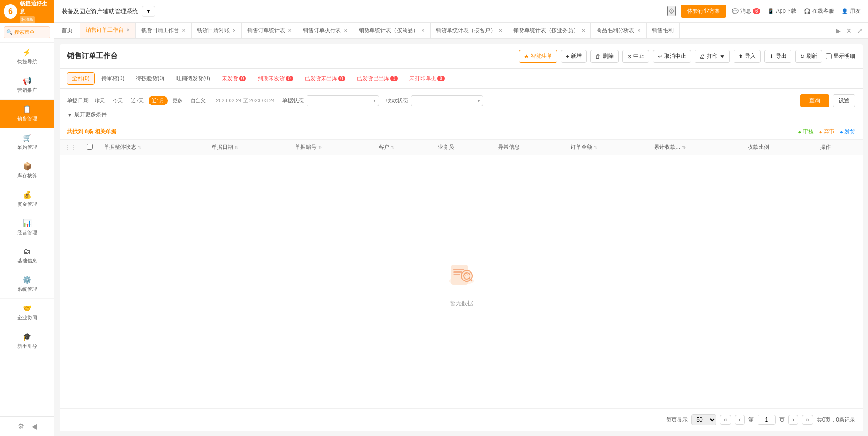 The image size is (868, 436). I want to click on filter-tab-wangpu-pending: 旺铺待发货(0), so click(193, 79).